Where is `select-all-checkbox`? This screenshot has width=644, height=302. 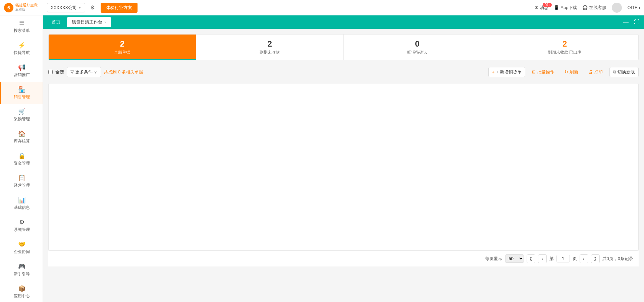
select-all-checkbox is located at coordinates (50, 72).